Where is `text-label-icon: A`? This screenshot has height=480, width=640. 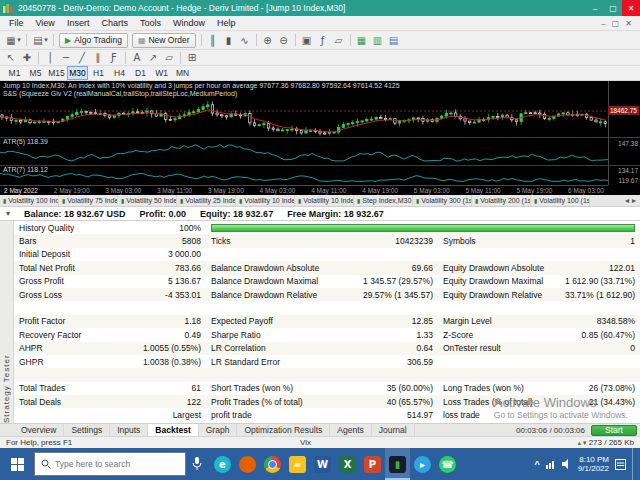 text-label-icon: A is located at coordinates (137, 58).